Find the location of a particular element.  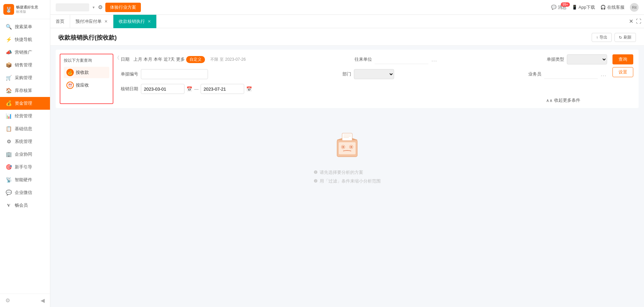

sidebar-item-member: V 畅会员 is located at coordinates (25, 205).